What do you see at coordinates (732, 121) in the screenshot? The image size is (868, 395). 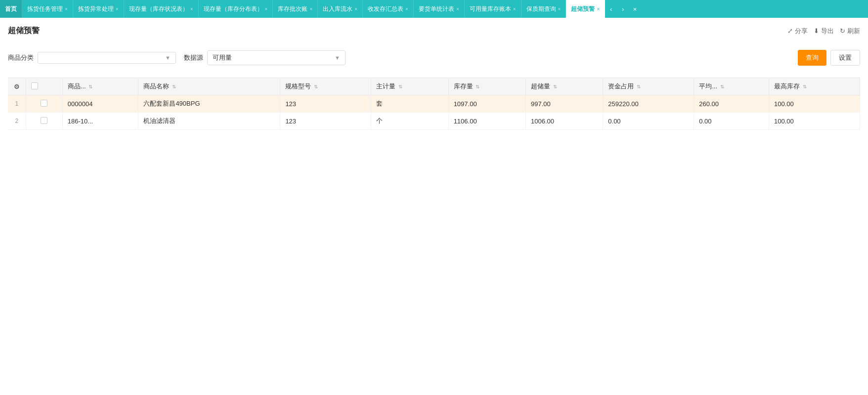 I see `cell-avg: 0.00` at bounding box center [732, 121].